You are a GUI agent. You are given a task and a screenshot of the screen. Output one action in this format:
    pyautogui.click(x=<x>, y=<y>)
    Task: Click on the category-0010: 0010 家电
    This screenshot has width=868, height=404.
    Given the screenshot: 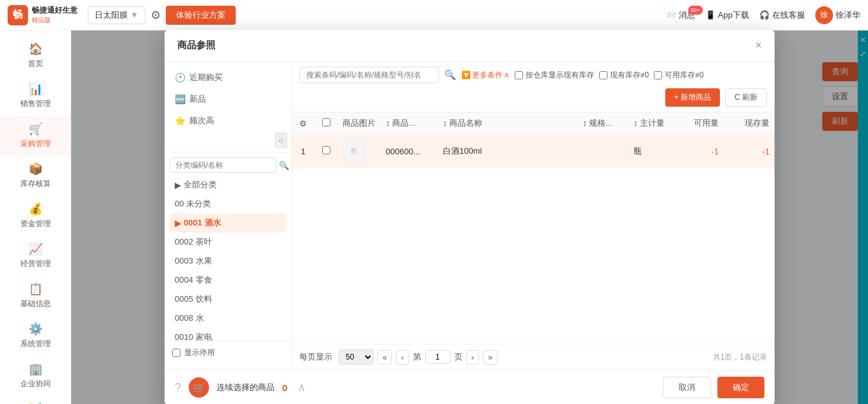 What is the action you would take?
    pyautogui.click(x=227, y=334)
    